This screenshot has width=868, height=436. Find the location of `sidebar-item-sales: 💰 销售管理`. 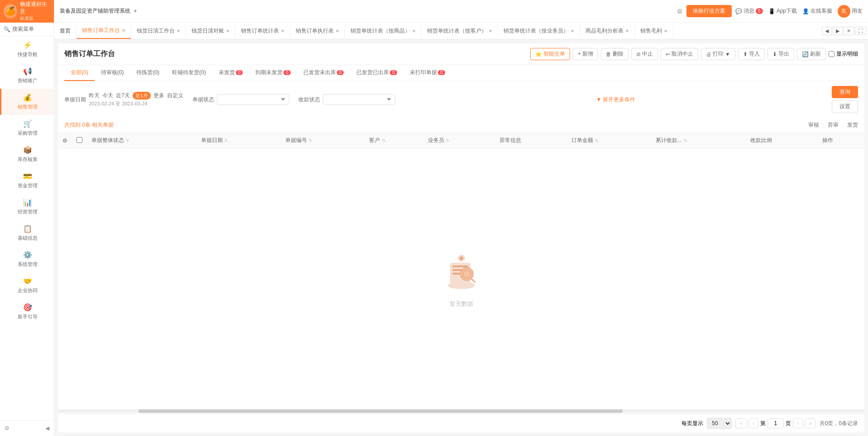

sidebar-item-sales: 💰 销售管理 is located at coordinates (27, 102).